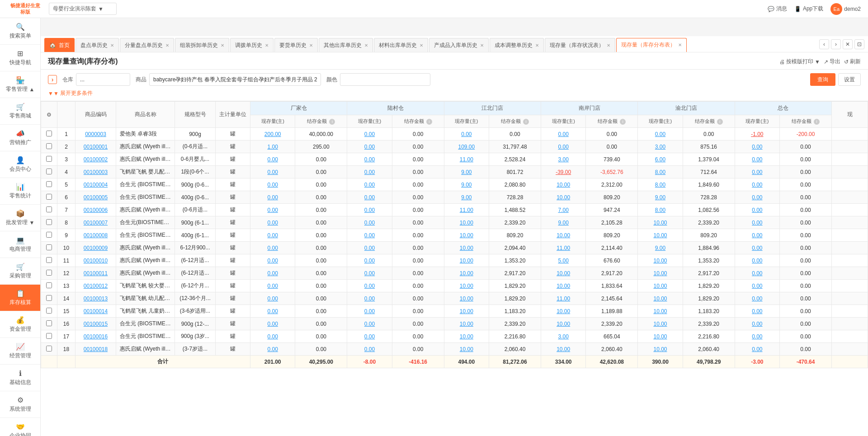 Image resolution: width=868 pixels, height=436 pixels. Describe the element at coordinates (20, 427) in the screenshot. I see `sidebar-item-enterprise: 🤝 企业协同` at that location.